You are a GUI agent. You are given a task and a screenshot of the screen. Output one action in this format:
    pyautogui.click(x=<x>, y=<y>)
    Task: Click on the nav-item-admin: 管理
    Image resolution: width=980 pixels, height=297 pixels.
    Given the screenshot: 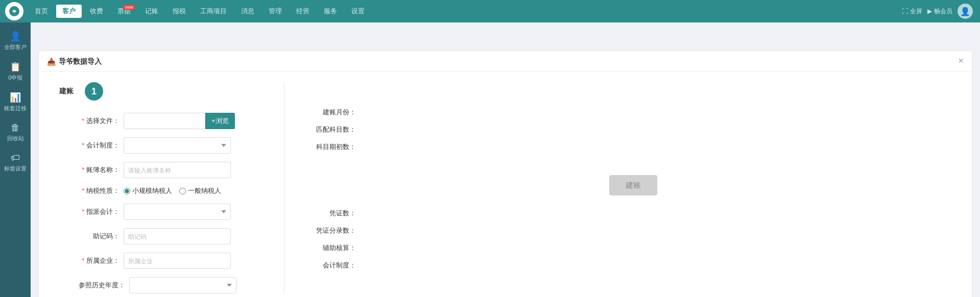 What is the action you would take?
    pyautogui.click(x=275, y=11)
    